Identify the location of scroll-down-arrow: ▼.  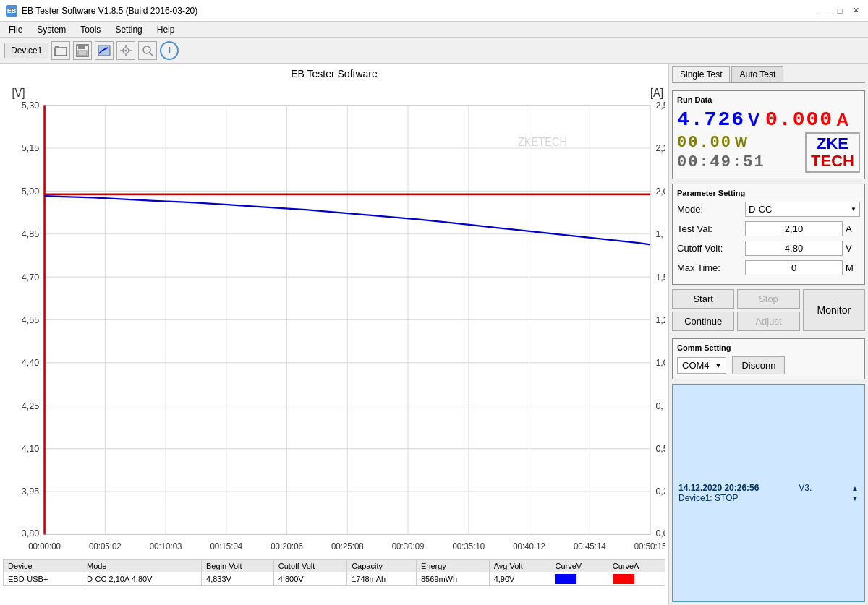
(855, 499).